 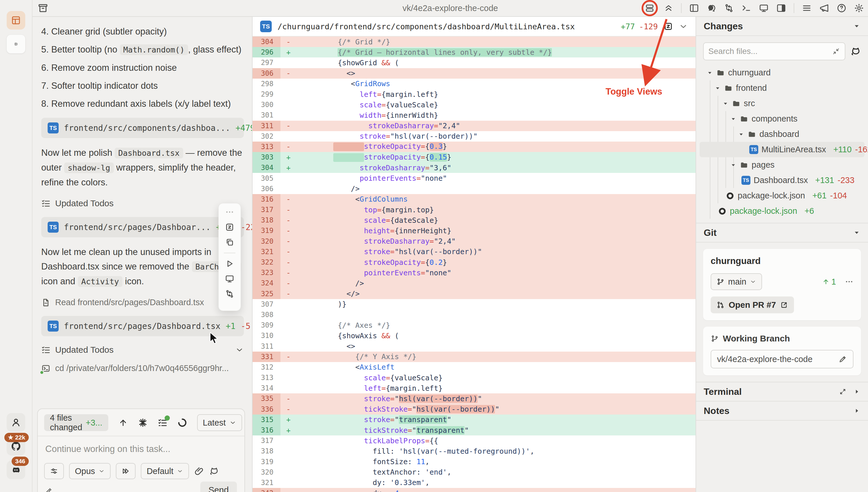 What do you see at coordinates (474, 294) in the screenshot?
I see `diff-line: 325- </>` at bounding box center [474, 294].